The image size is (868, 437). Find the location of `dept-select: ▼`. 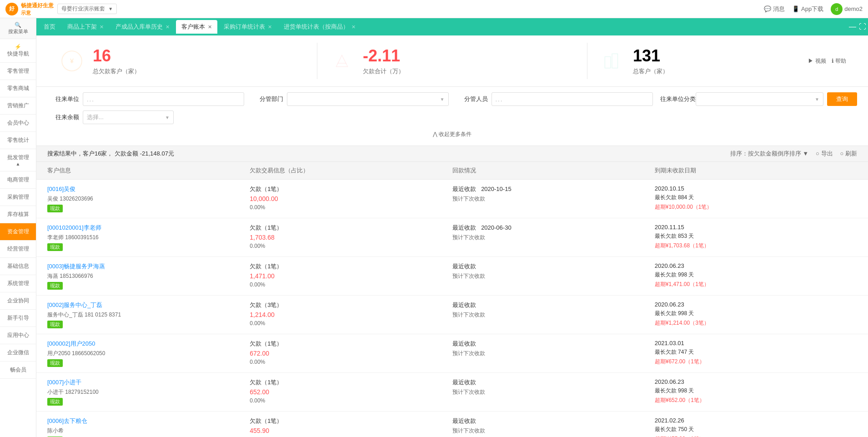

dept-select: ▼ is located at coordinates (367, 99).